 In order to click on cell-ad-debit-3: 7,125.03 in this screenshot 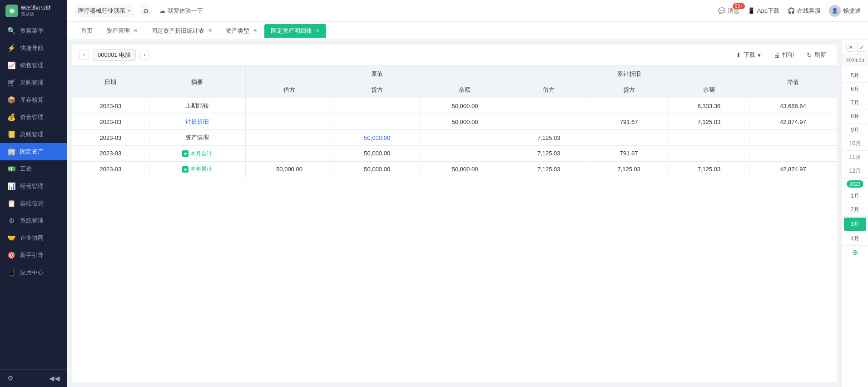, I will do `click(549, 138)`.